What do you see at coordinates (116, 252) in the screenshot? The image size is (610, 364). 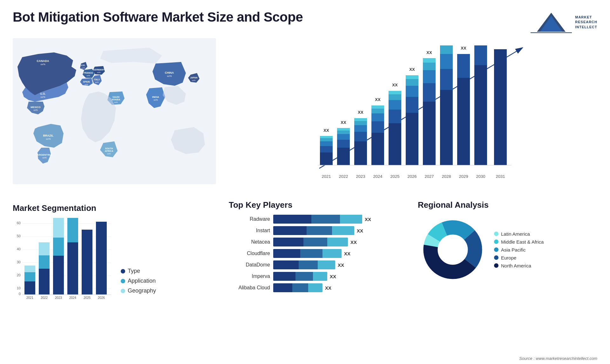 I see `market-segmentation-section: Market Segmentation 60 50 40 30 20 10 0` at bounding box center [116, 252].